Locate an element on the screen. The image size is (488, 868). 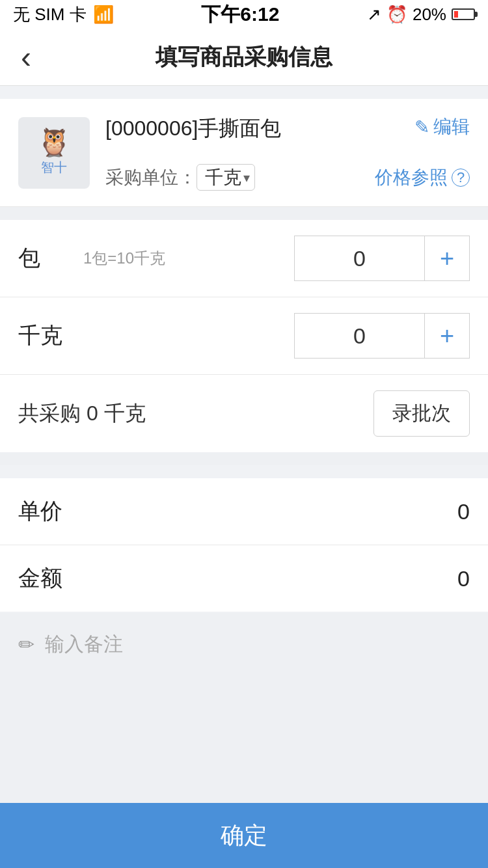
amount-value: 0 is located at coordinates (463, 579).